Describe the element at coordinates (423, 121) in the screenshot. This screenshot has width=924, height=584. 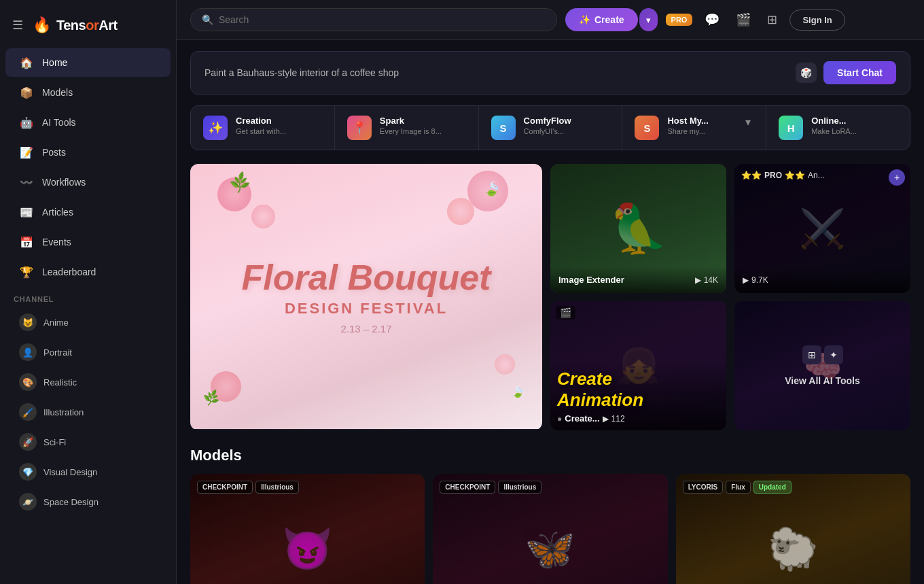
I see `spark-title: Spark` at that location.